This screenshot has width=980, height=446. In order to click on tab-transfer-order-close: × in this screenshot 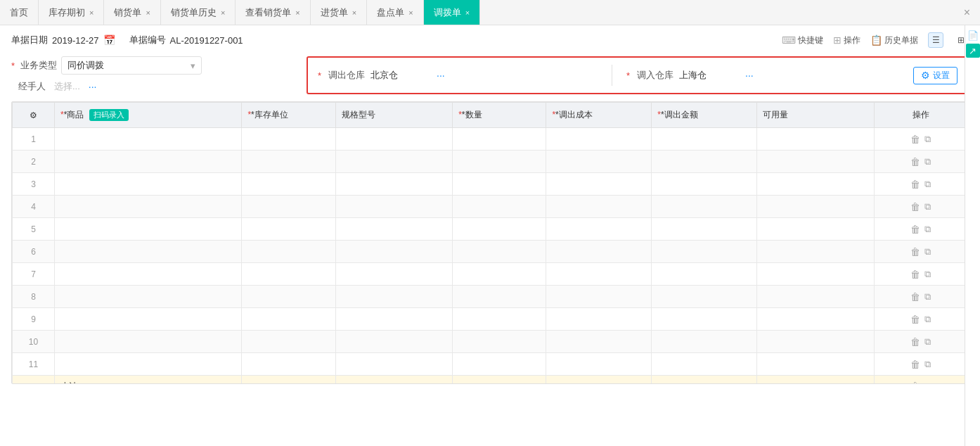, I will do `click(468, 13)`.